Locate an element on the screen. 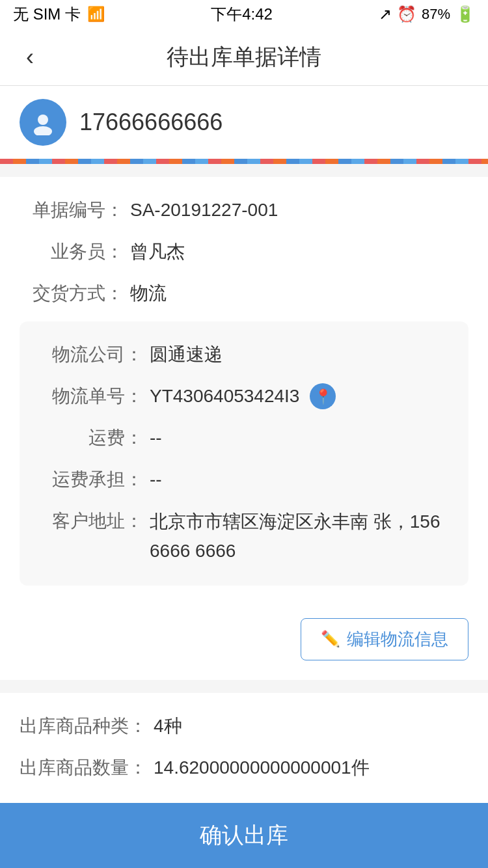 This screenshot has height=868, width=488. order-number-label: 单据编号： is located at coordinates (72, 210).